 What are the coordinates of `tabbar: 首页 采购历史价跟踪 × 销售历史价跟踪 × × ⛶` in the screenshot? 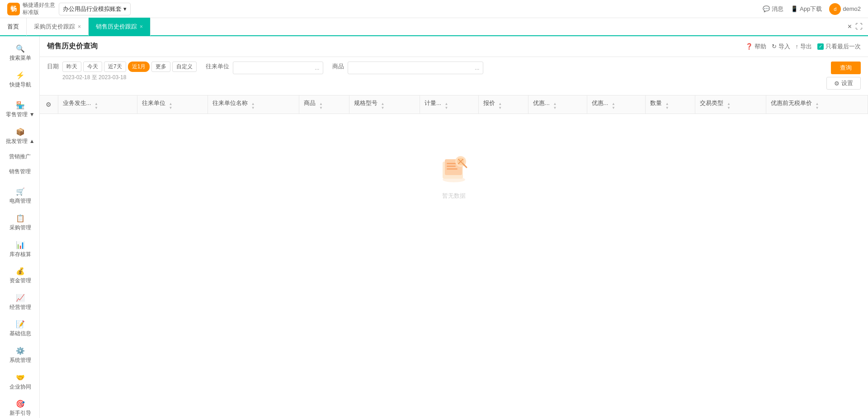 It's located at (434, 27).